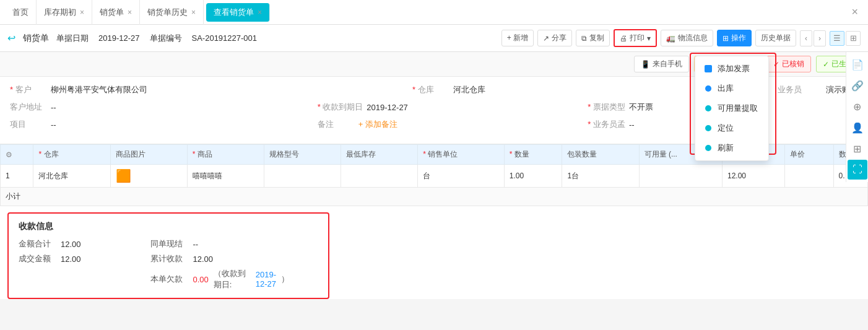 The height and width of the screenshot is (330, 868). What do you see at coordinates (631, 125) in the screenshot?
I see `sales-staff-value: --` at bounding box center [631, 125].